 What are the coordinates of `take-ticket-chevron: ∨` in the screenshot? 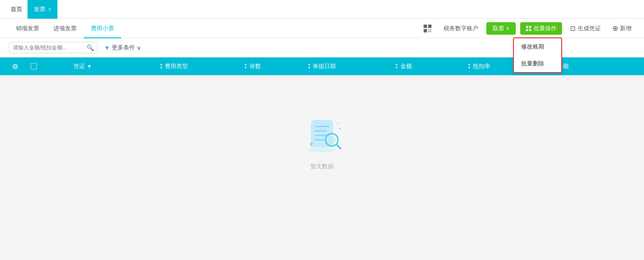 It's located at (508, 28).